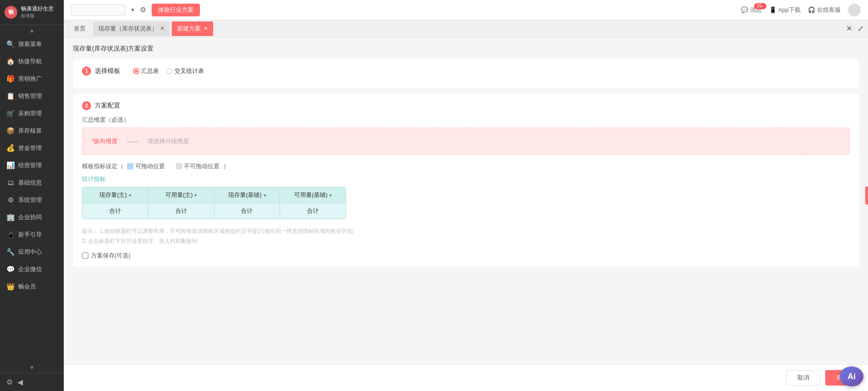  I want to click on sidebar-item-label: 经营管理, so click(30, 165).